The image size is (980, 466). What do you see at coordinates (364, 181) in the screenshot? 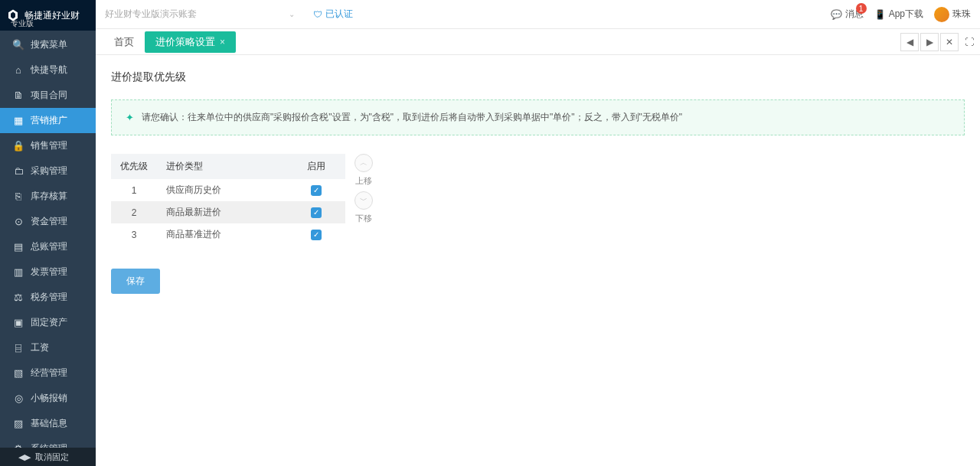
I see `move-up-label: 上移` at bounding box center [364, 181].